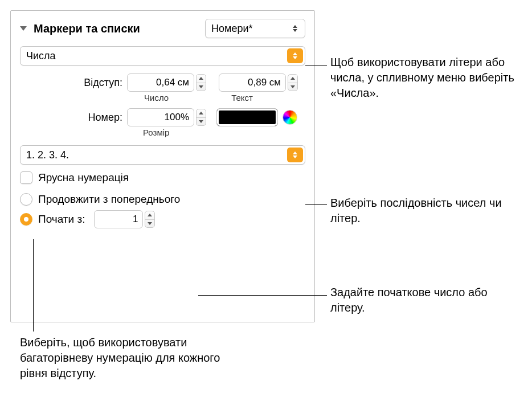 The image size is (532, 397). What do you see at coordinates (118, 219) in the screenshot?
I see `start-value-input` at bounding box center [118, 219].